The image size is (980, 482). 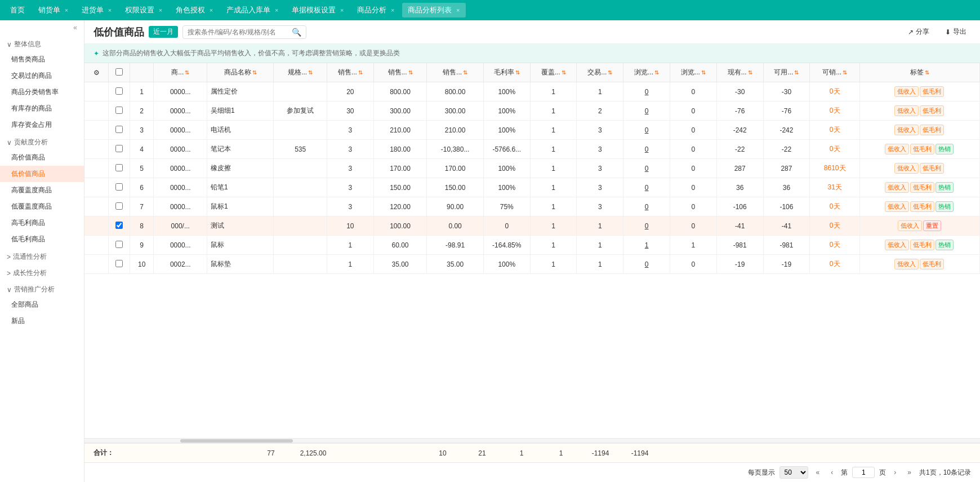 I want to click on export-button: ⬇ 导出, so click(x=956, y=32).